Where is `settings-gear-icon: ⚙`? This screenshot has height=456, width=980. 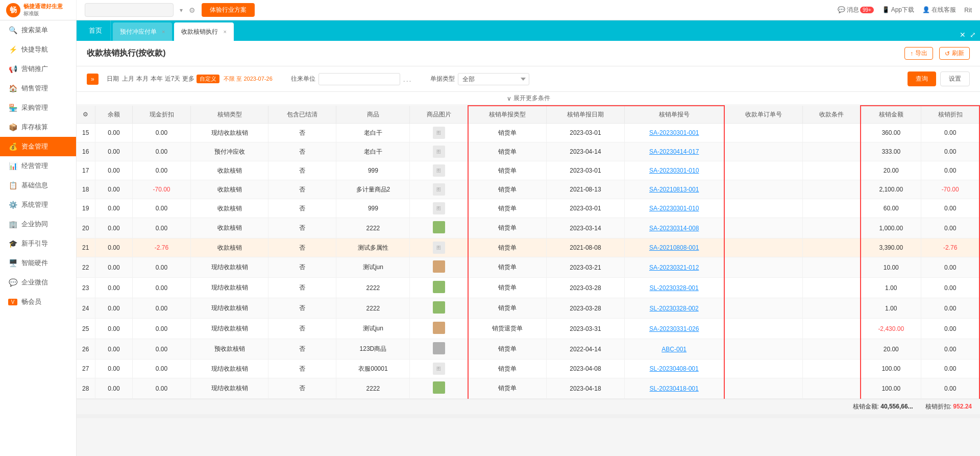 settings-gear-icon: ⚙ is located at coordinates (192, 10).